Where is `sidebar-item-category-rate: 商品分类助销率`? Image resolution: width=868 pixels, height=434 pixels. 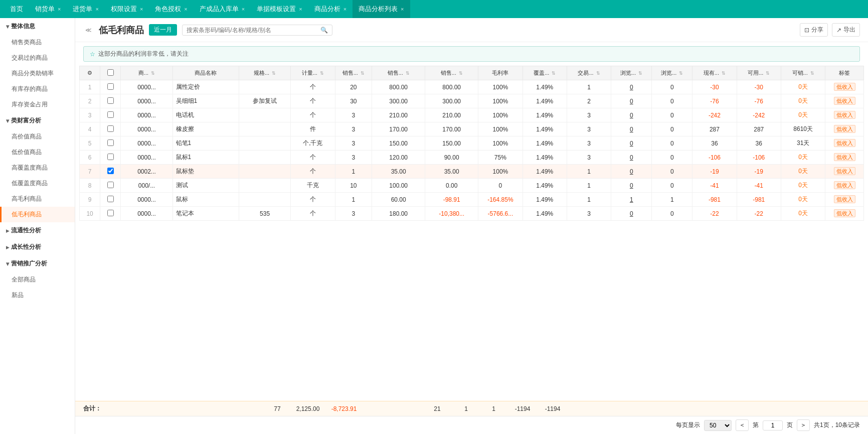 sidebar-item-category-rate: 商品分类助销率 is located at coordinates (37, 73).